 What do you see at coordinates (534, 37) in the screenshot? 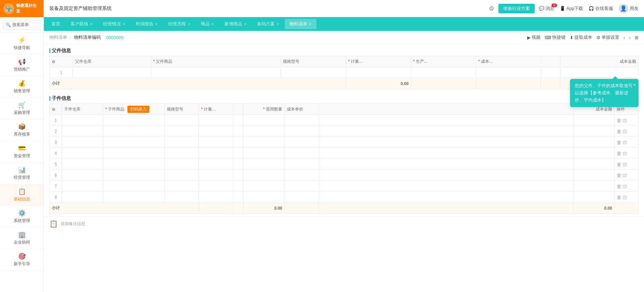
I see `view-action: ▶ 视频` at bounding box center [534, 37].